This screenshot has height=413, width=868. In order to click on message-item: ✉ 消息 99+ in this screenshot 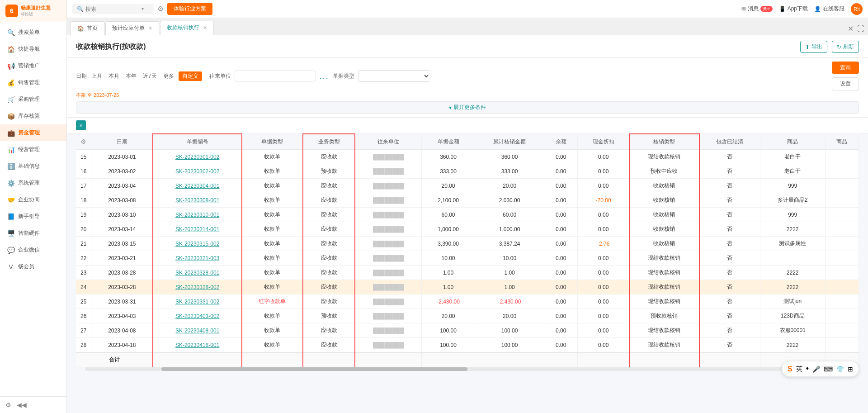, I will do `click(757, 9)`.